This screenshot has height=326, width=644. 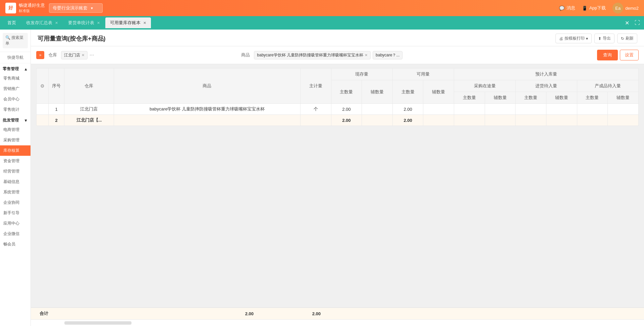 I want to click on arr-main-header: 主数量, so click(x=531, y=98).